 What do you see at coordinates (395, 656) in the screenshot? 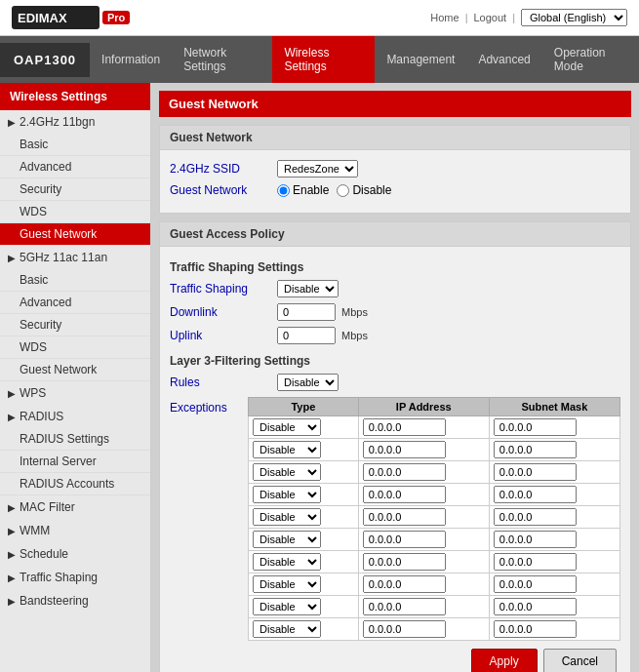
I see `button-bar: Apply Cancel` at bounding box center [395, 656].